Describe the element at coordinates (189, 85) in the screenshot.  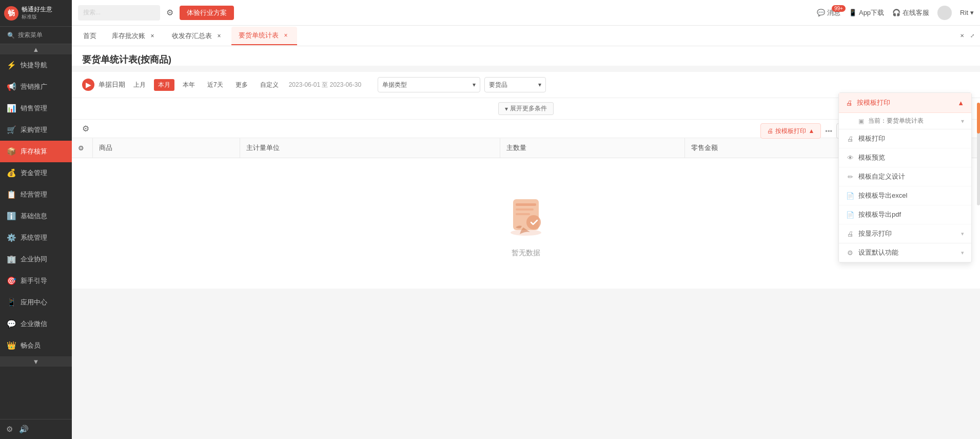
I see `date-btn-current-year: 本年` at that location.